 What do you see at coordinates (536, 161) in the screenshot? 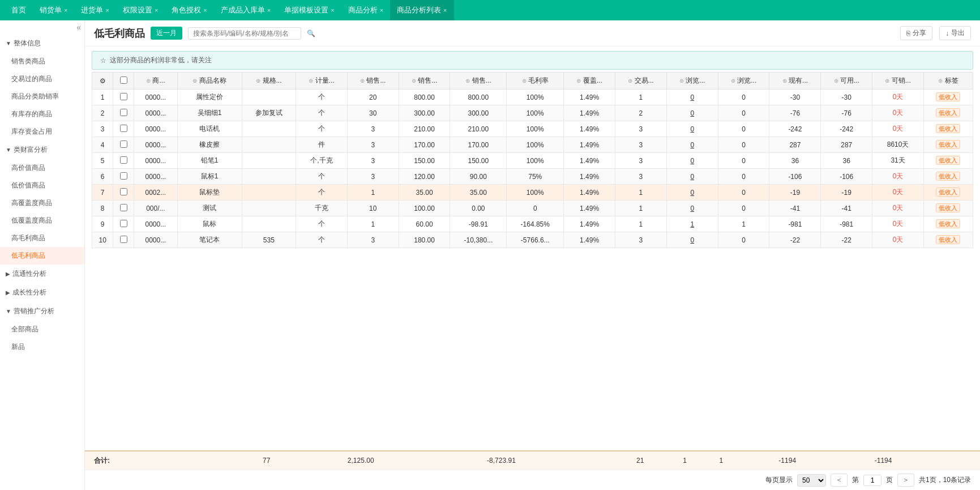
I see `row-gross-rate: 100%` at bounding box center [536, 161].